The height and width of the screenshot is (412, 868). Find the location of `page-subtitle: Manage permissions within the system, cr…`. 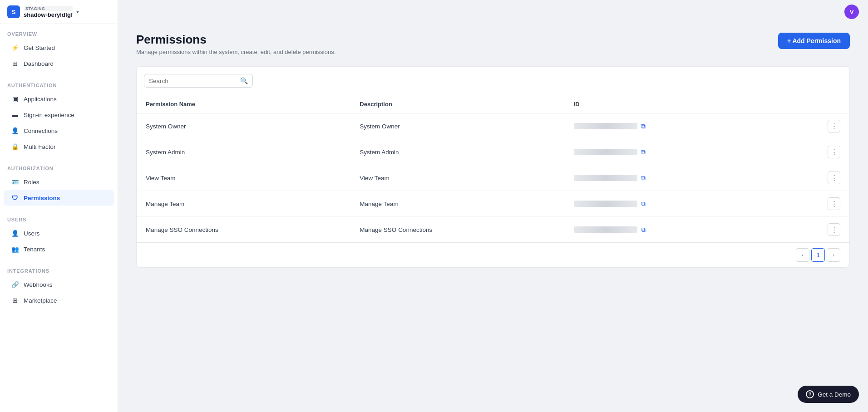

page-subtitle: Manage permissions within the system, cr… is located at coordinates (236, 52).